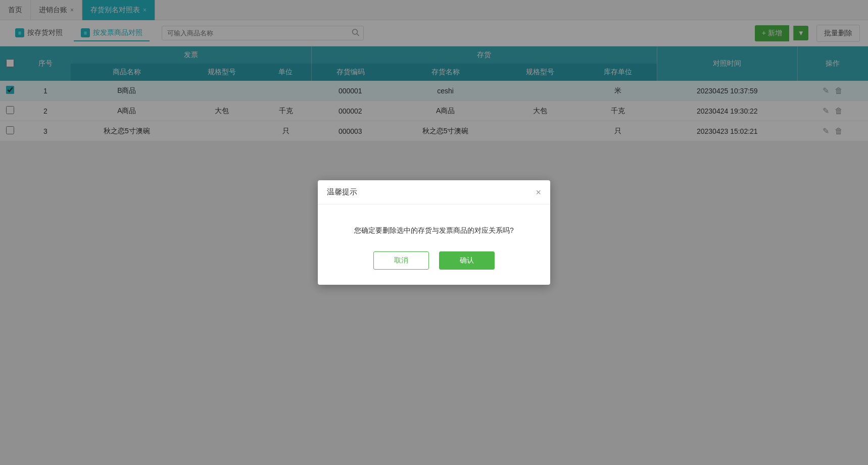  Describe the element at coordinates (434, 228) in the screenshot. I see `dialog-body: 您确定要删除选中的存货与发票商品的对应关系吗?` at that location.